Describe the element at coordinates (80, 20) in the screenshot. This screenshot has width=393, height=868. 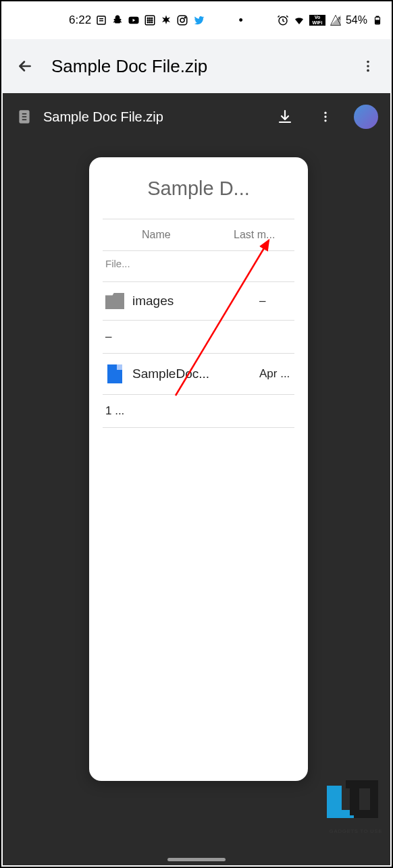
I see `status-time: 6:22` at that location.